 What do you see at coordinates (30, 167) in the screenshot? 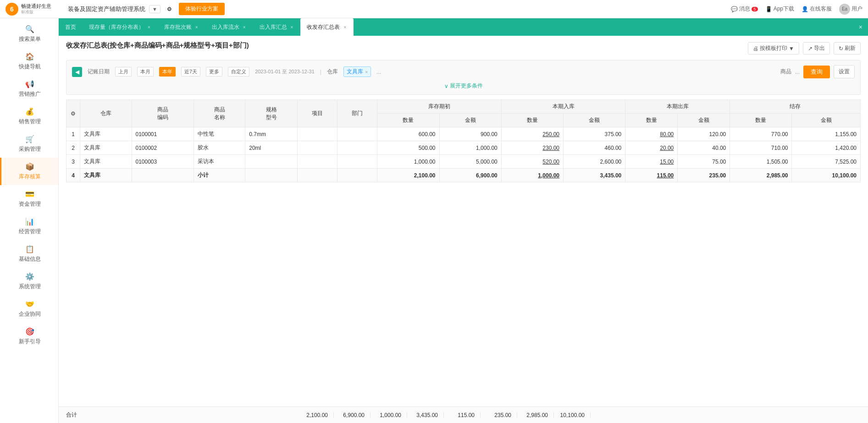
I see `inventory-icon: 📦` at bounding box center [30, 167].